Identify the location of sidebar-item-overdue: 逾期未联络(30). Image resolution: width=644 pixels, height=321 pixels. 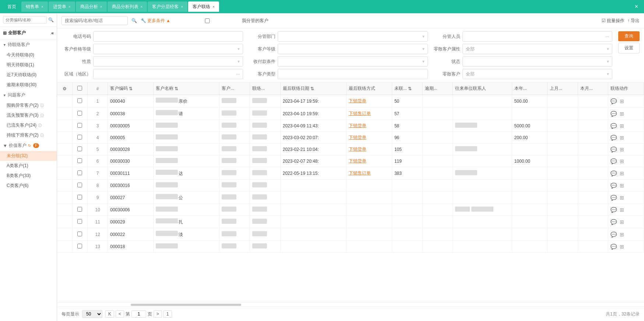
(28, 85).